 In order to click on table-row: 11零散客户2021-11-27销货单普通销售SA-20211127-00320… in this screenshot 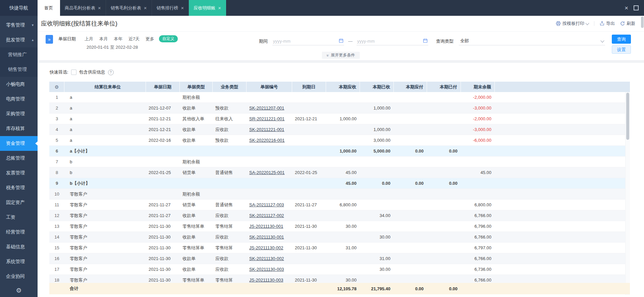, I will do `click(339, 205)`.